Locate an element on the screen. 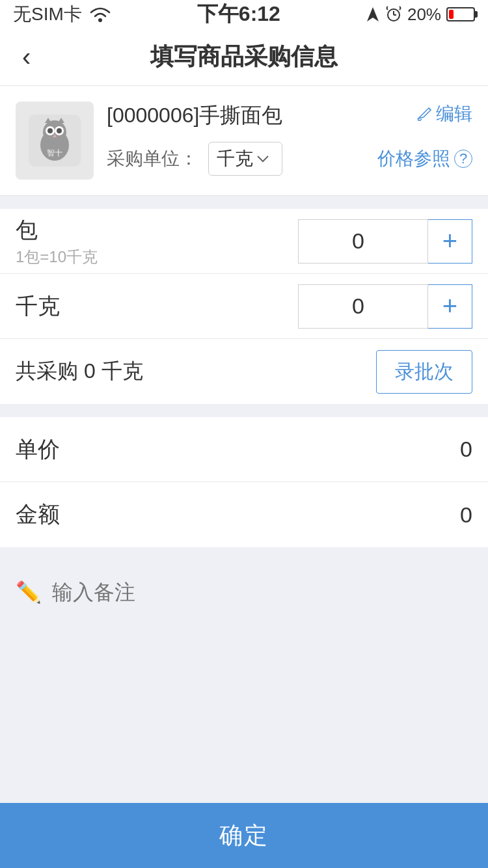  unit-label: 采购单位： is located at coordinates (152, 159).